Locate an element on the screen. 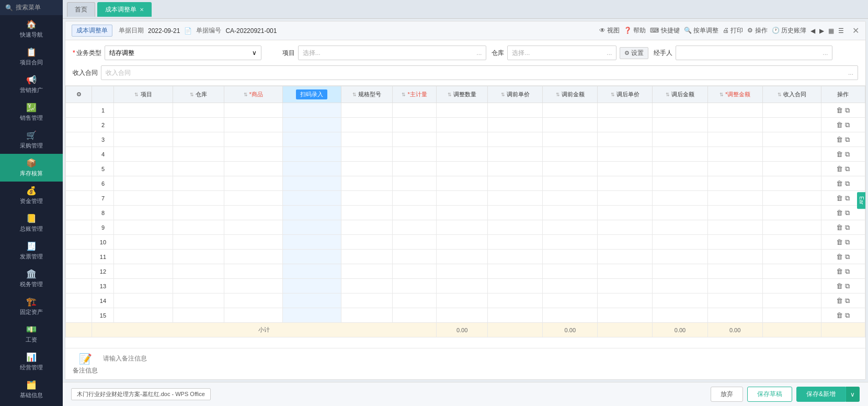 This screenshot has width=868, height=406. col-header-scan: 扫码录入 is located at coordinates (312, 95).